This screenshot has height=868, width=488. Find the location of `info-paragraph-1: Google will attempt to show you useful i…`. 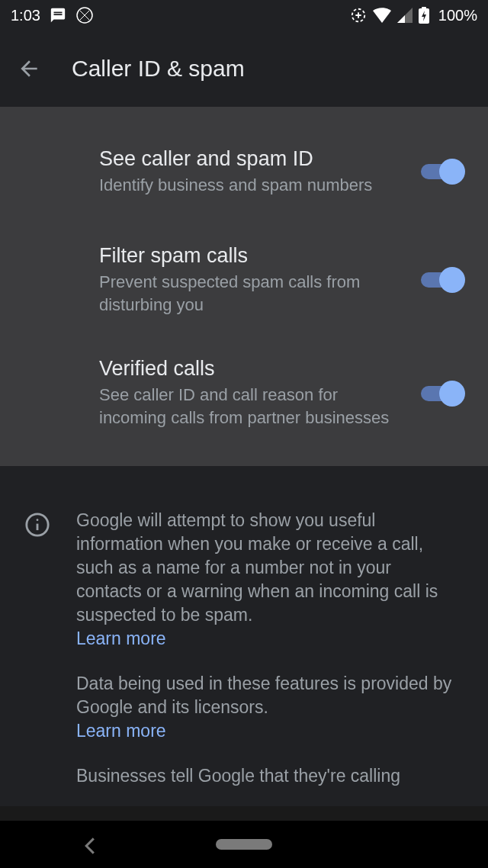

info-paragraph-1: Google will attempt to show you useful i… is located at coordinates (268, 580).